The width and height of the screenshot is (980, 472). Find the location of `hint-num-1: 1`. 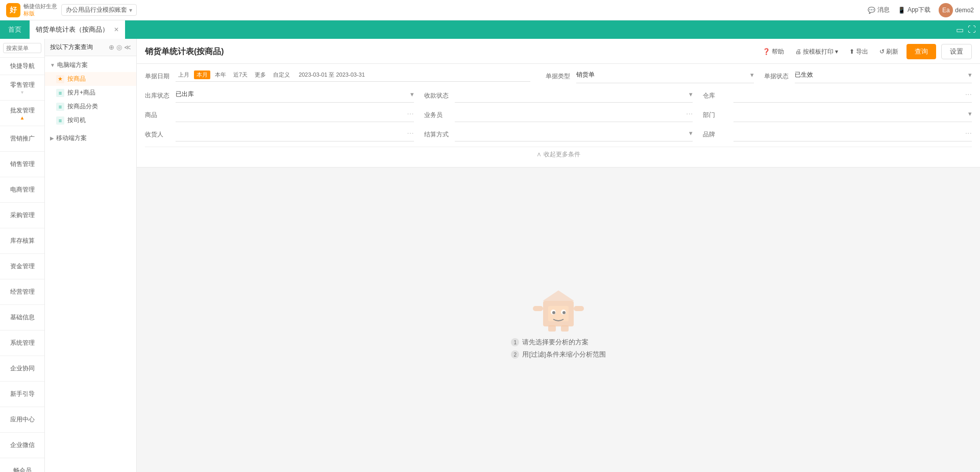

hint-num-1: 1 is located at coordinates (515, 342).